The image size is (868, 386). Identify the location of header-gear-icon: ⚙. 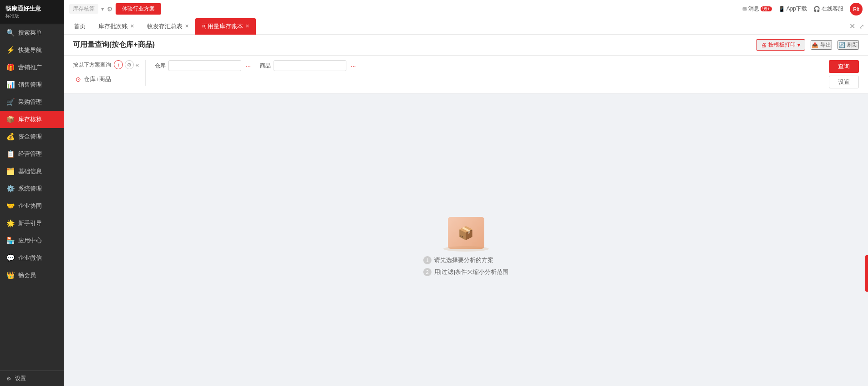
(110, 9).